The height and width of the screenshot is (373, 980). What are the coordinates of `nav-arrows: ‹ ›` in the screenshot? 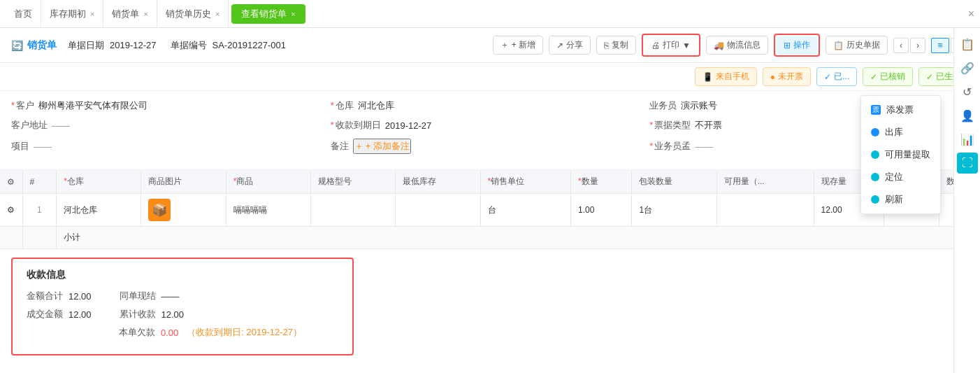 It's located at (909, 45).